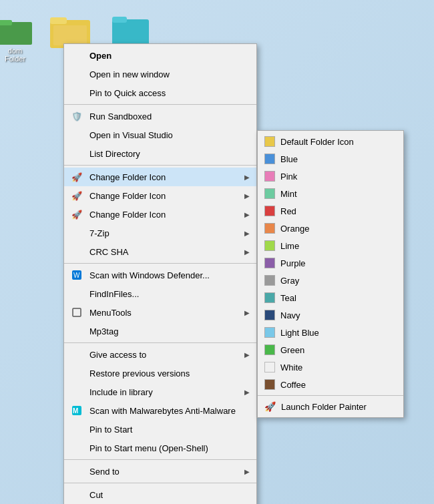 The image size is (434, 504). What do you see at coordinates (331, 332) in the screenshot?
I see `submenu-item-light-blue: Light Blue` at bounding box center [331, 332].